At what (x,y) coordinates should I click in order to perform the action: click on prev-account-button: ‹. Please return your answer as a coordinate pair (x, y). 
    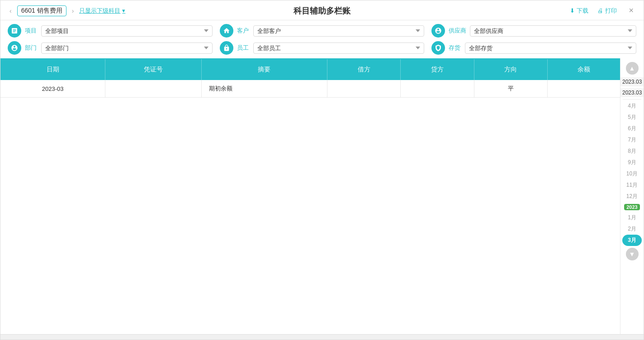
    Looking at the image, I should click on (11, 11).